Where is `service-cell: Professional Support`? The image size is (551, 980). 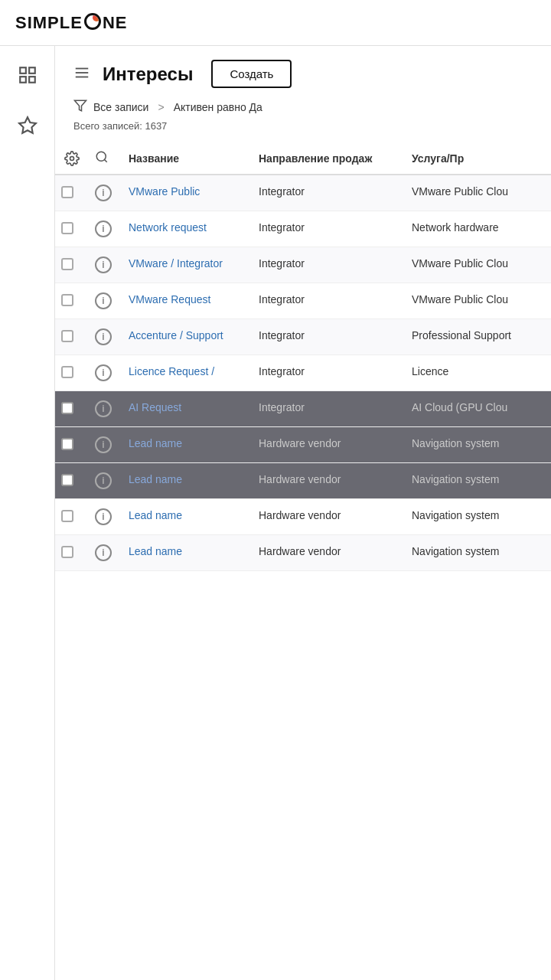 service-cell: Professional Support is located at coordinates (478, 337).